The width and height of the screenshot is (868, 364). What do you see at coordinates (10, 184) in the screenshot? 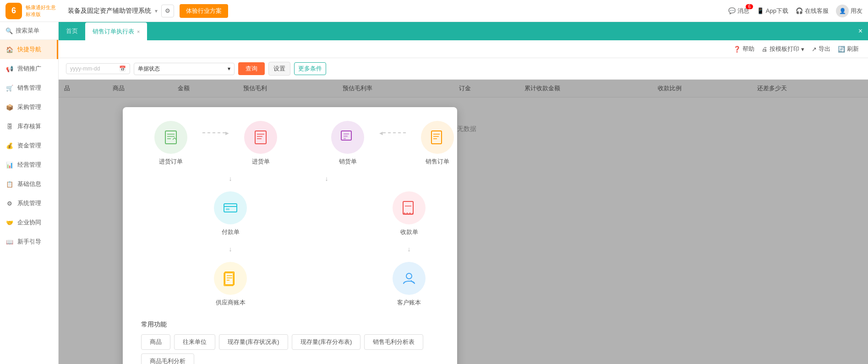
I see `basic-info-icon: 📋` at bounding box center [10, 184].